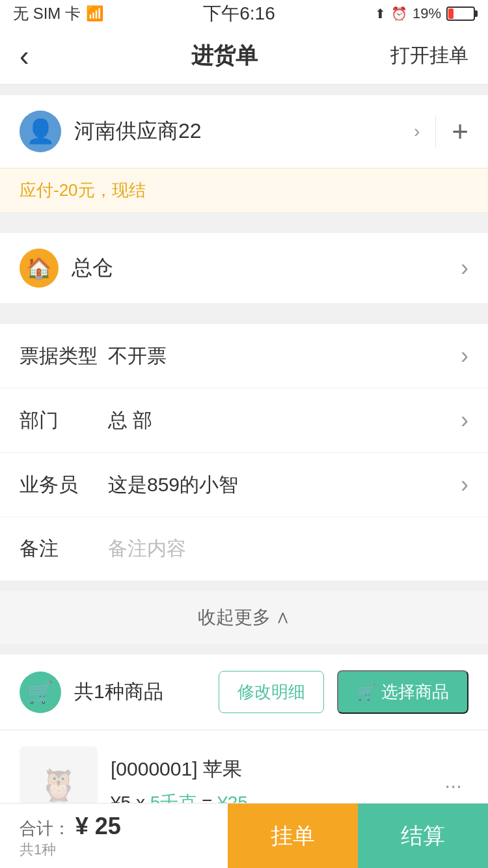 Image resolution: width=488 pixels, height=868 pixels. What do you see at coordinates (283, 549) in the screenshot?
I see `remark-value: 备注内容` at bounding box center [283, 549].